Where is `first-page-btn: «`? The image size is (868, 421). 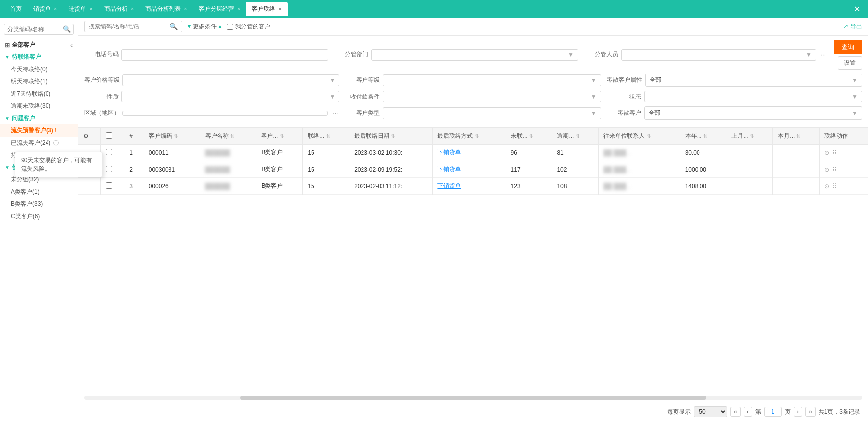
first-page-btn: « is located at coordinates (736, 412).